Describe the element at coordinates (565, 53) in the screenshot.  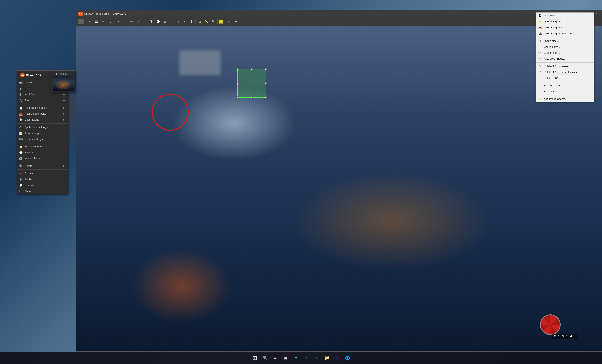
I see `ctx-crop-image: ✂ Crop image...` at that location.